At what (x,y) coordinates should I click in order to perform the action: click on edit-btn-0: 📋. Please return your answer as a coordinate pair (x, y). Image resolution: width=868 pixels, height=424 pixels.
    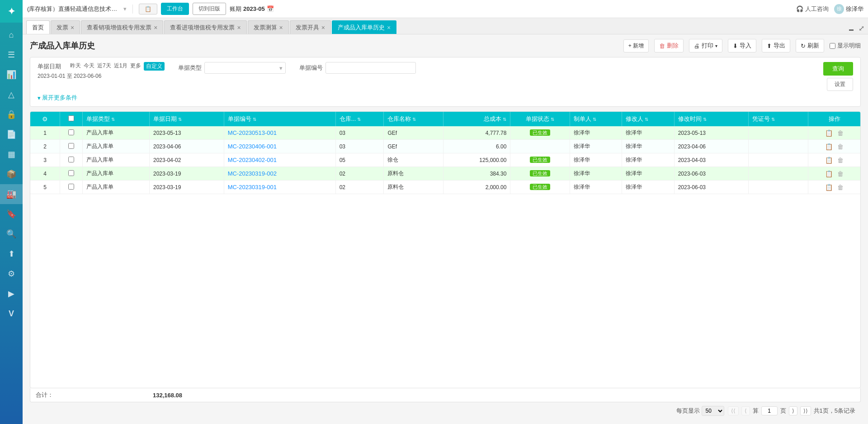
    Looking at the image, I should click on (829, 133).